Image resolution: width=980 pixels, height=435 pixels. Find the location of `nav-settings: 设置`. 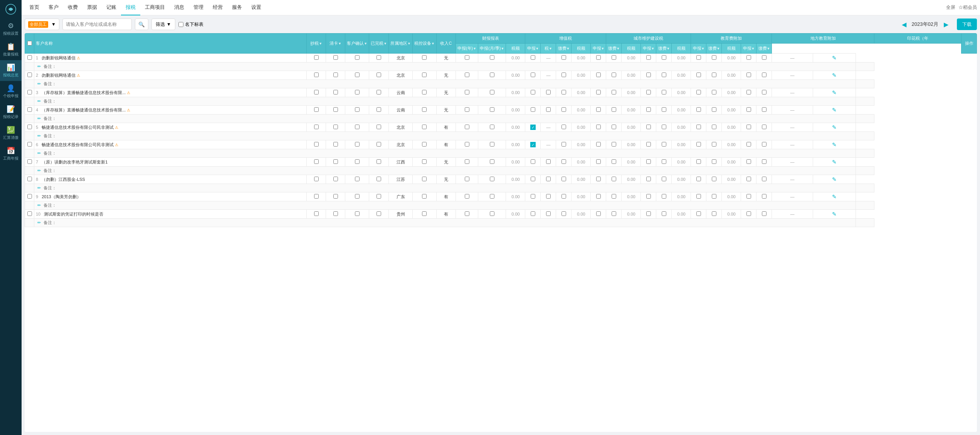

nav-settings: 设置 is located at coordinates (256, 8).